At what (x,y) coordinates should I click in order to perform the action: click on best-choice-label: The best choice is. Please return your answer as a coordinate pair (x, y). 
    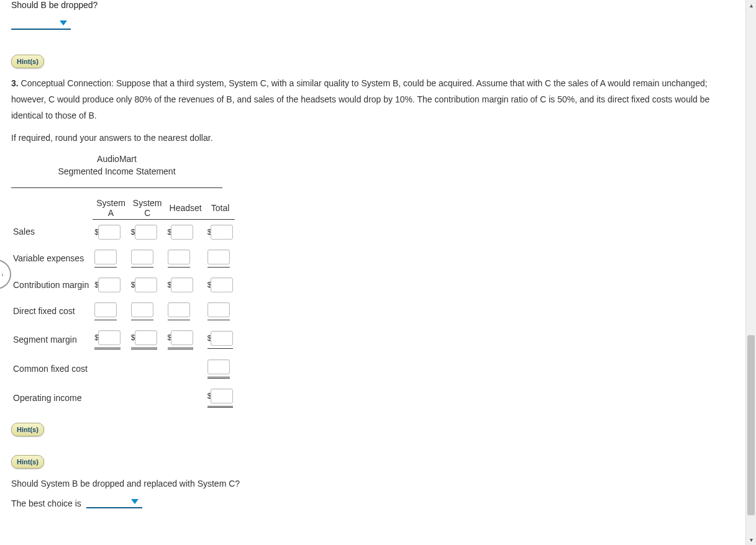
    Looking at the image, I should click on (46, 503).